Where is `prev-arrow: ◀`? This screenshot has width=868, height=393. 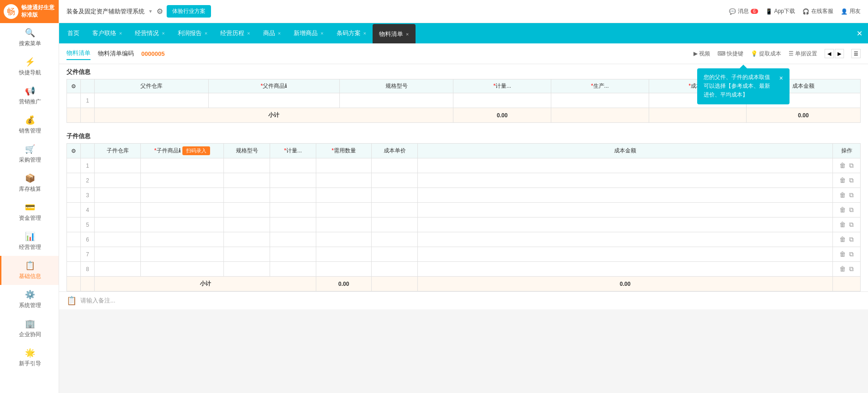
prev-arrow: ◀ is located at coordinates (829, 54).